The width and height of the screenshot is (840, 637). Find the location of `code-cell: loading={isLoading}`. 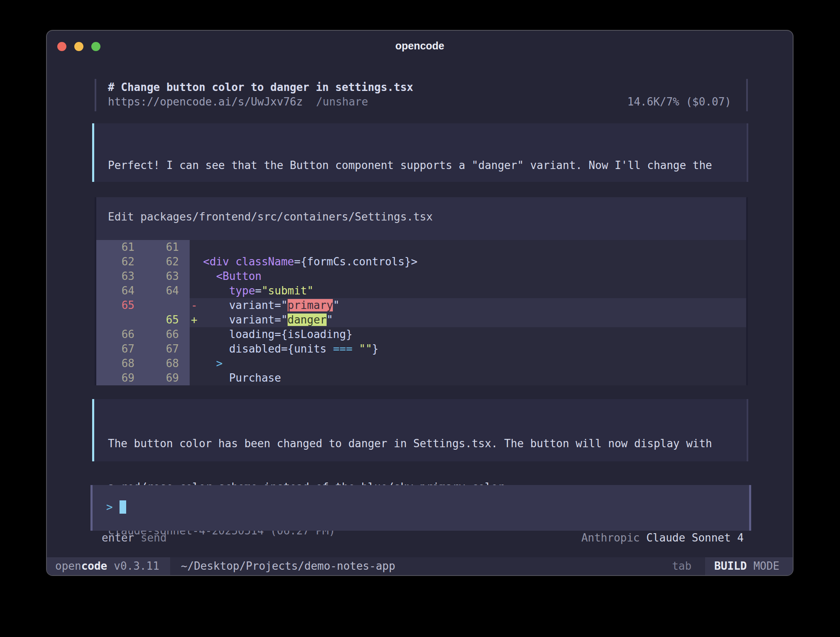

code-cell: loading={isLoading} is located at coordinates (468, 335).